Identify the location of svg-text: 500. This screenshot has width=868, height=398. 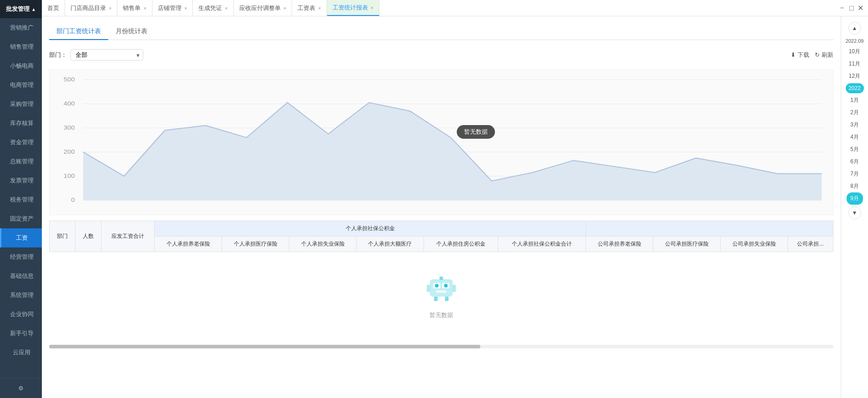
(69, 80).